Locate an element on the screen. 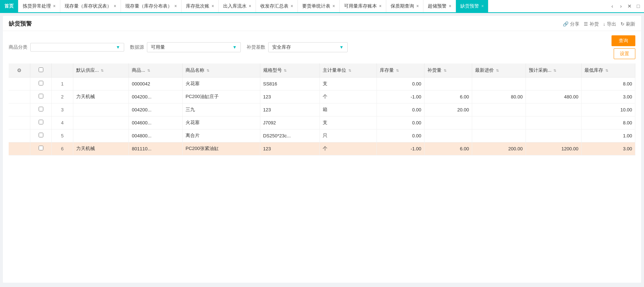 The image size is (644, 287). export-button: ↓ 导出 is located at coordinates (610, 24).